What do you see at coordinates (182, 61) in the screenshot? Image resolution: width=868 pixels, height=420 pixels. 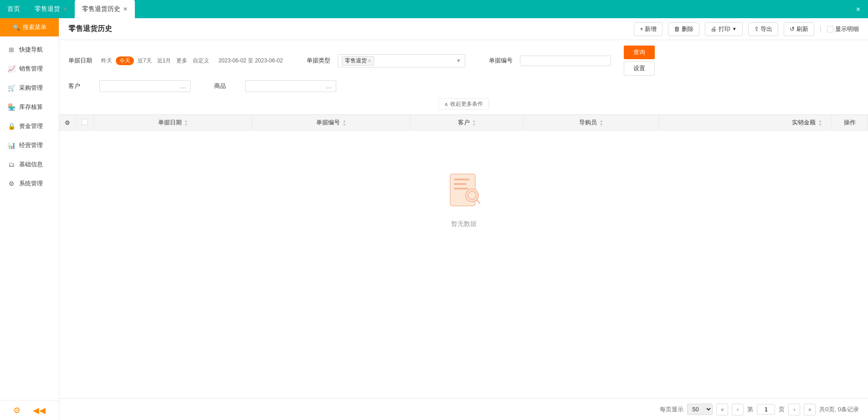 I see `date-more: 更多` at bounding box center [182, 61].